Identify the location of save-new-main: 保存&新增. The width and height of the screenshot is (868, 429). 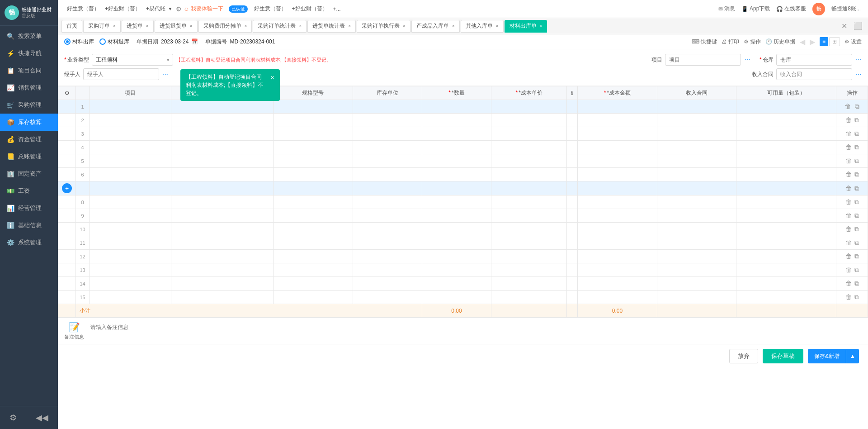
(827, 357).